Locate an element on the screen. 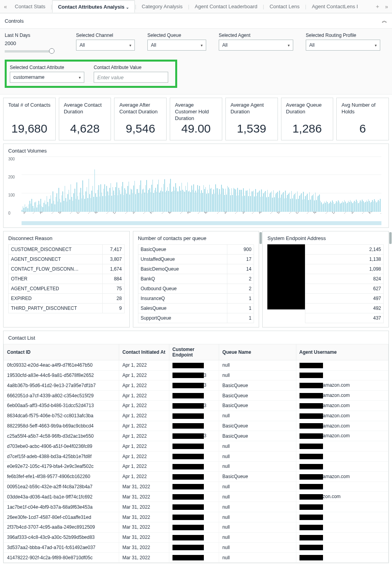 This screenshot has width=392, height=582. table-row: 6eb00aa5-aff3-435d-b486-31dcc52d4713Apr … is located at coordinates (196, 406).